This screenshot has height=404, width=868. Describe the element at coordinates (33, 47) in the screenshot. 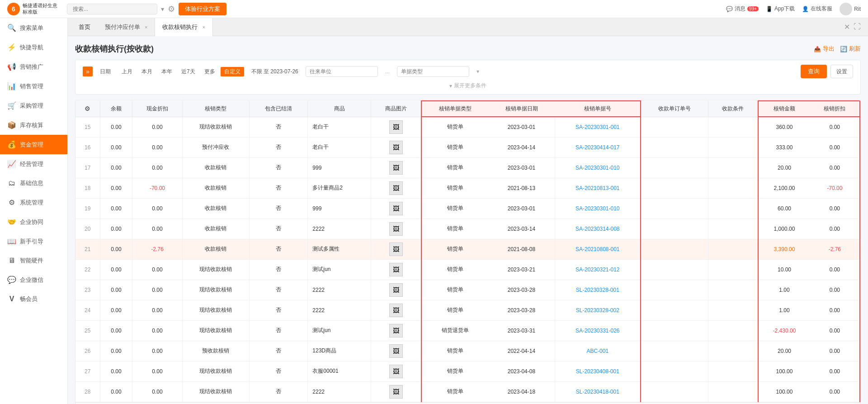

I see `sidebar-item-quick-nav: ⚡ 快捷导航` at that location.